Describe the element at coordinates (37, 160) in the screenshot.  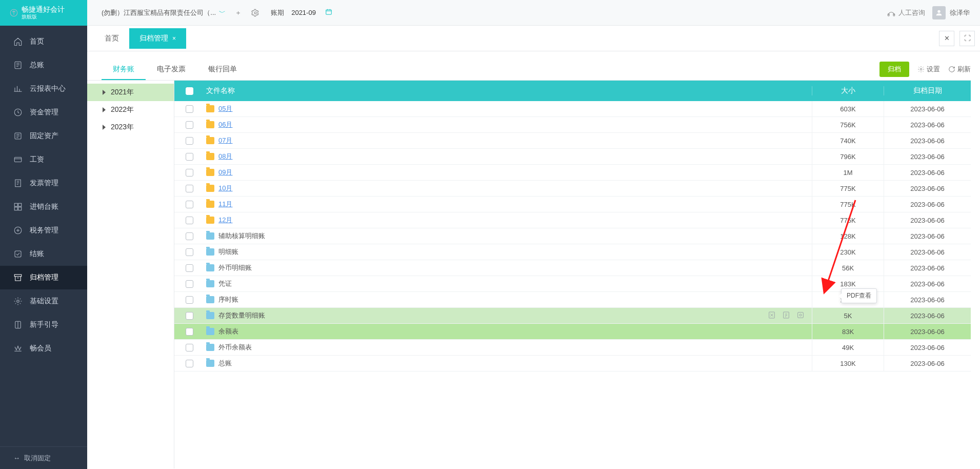
I see `sidebar-item-label: 工资` at that location.